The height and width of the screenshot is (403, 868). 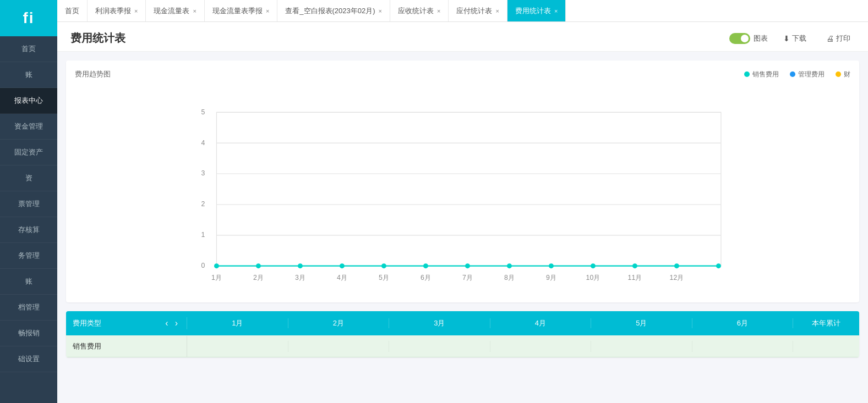 What do you see at coordinates (439, 11) in the screenshot?
I see `close-tab-receivable: ×` at bounding box center [439, 11].